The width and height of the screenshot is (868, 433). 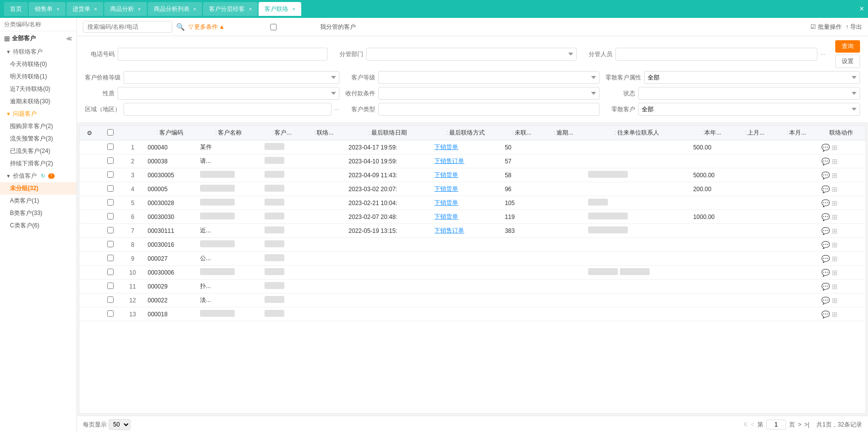 I want to click on sidebar-collapse-icon: ≪, so click(x=69, y=39).